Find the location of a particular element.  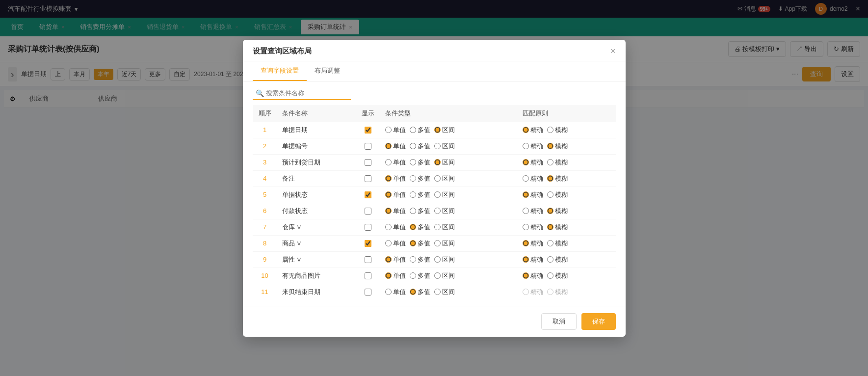

table-row: 6付款状态单值多值区间精确模糊 is located at coordinates (434, 211).